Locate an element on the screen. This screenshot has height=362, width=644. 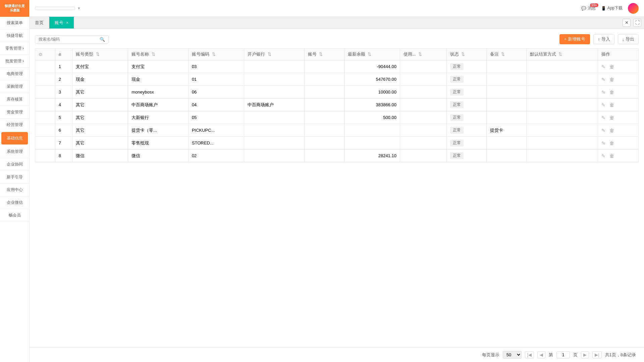
table-row: 4 其它 中百商场账户 04 中百商场账户 383866.00 正常 ✎ 🗑 is located at coordinates (337, 105).